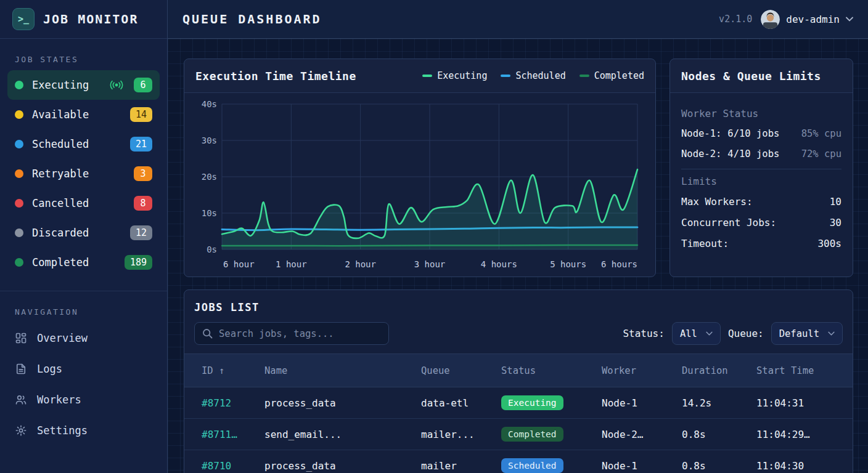 This screenshot has width=868, height=473. Describe the element at coordinates (761, 168) in the screenshot. I see `nodes-limits-panel: Nodes & Queue Limits Worker Status Node-…` at that location.